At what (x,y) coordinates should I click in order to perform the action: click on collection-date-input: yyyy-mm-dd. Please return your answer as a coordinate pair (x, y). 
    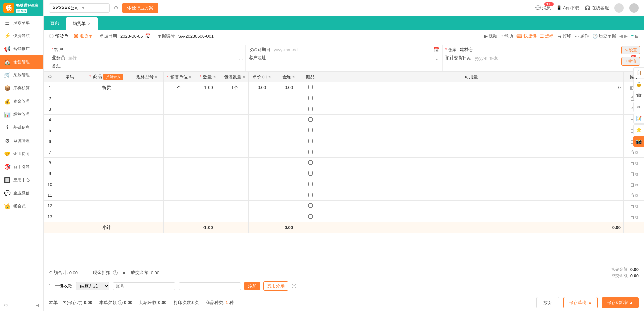
    Looking at the image, I should click on (352, 50).